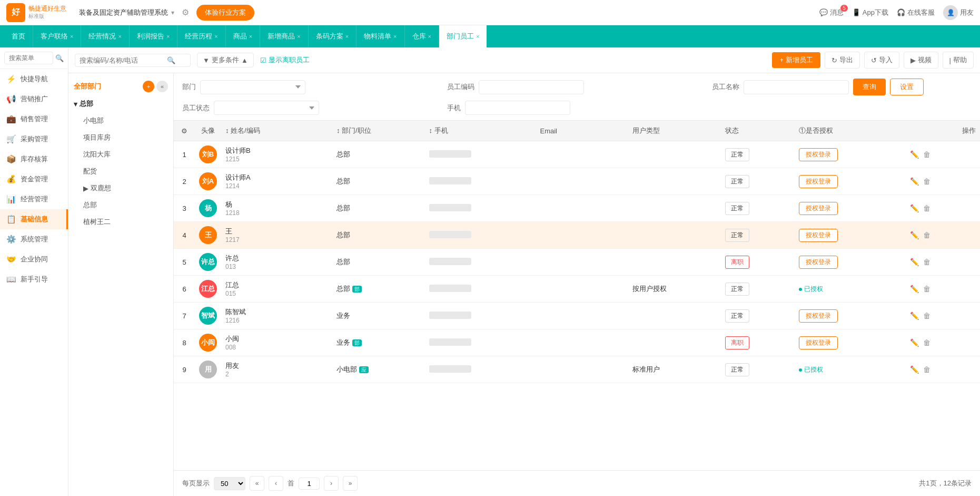 This screenshot has width=980, height=496. What do you see at coordinates (870, 13) in the screenshot?
I see `app-download-btn: 📱 App下载` at bounding box center [870, 13].